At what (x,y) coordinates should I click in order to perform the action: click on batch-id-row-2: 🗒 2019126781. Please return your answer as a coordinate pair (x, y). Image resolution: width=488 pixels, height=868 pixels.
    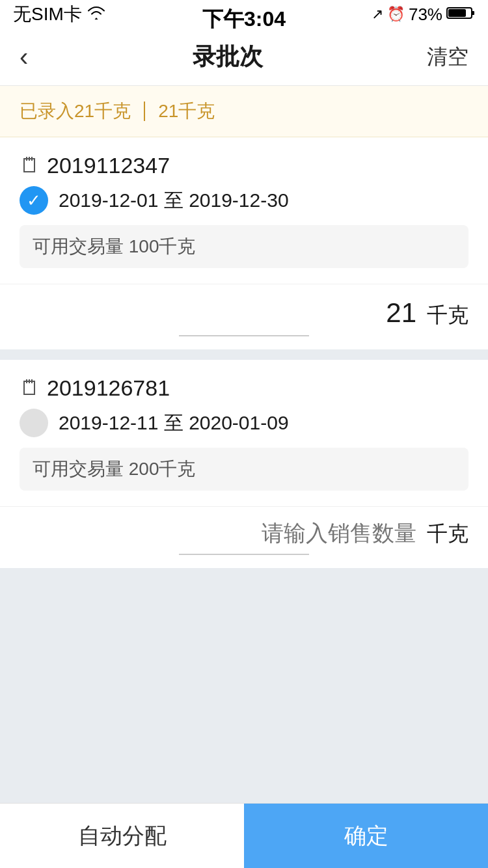
    Looking at the image, I should click on (244, 388).